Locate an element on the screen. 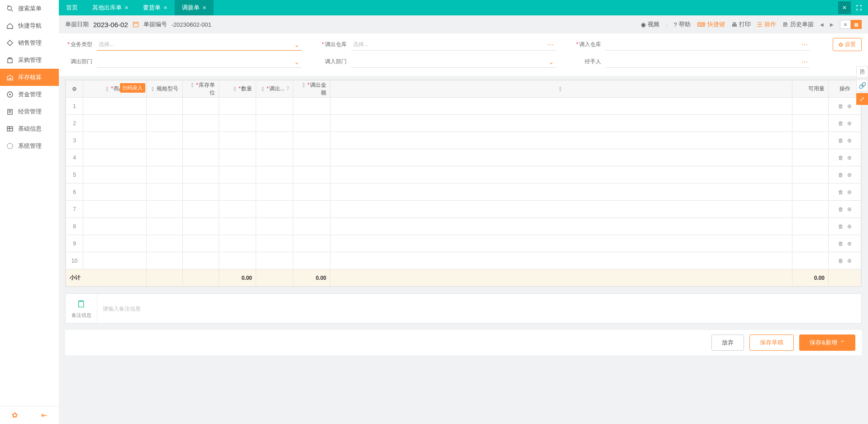 Image resolution: width=868 pixels, height=424 pixels. date-value: 2023-06-02 is located at coordinates (110, 24).